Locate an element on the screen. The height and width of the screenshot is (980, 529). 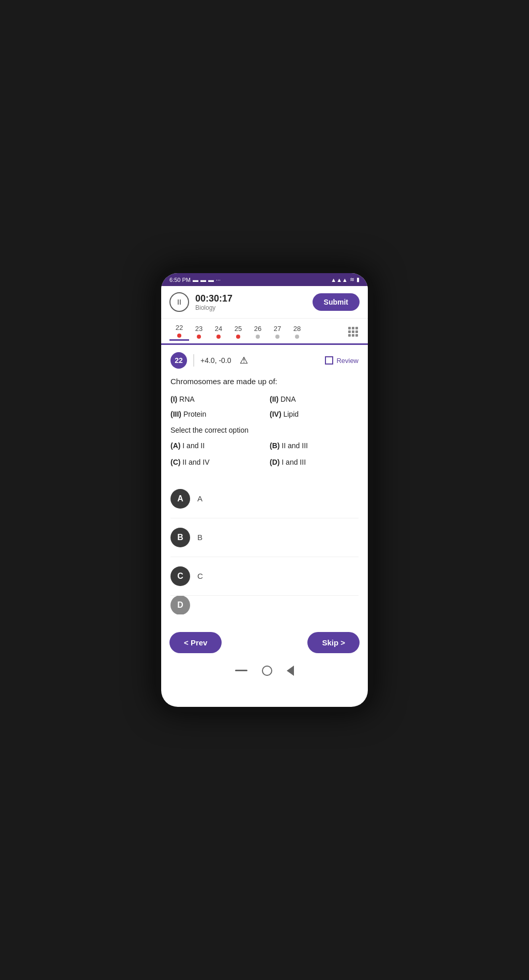
status-bar: 6:50 PM ▬ ▬ ▬ ··· ▲▲▲ ≋ ▮ is located at coordinates (264, 280).